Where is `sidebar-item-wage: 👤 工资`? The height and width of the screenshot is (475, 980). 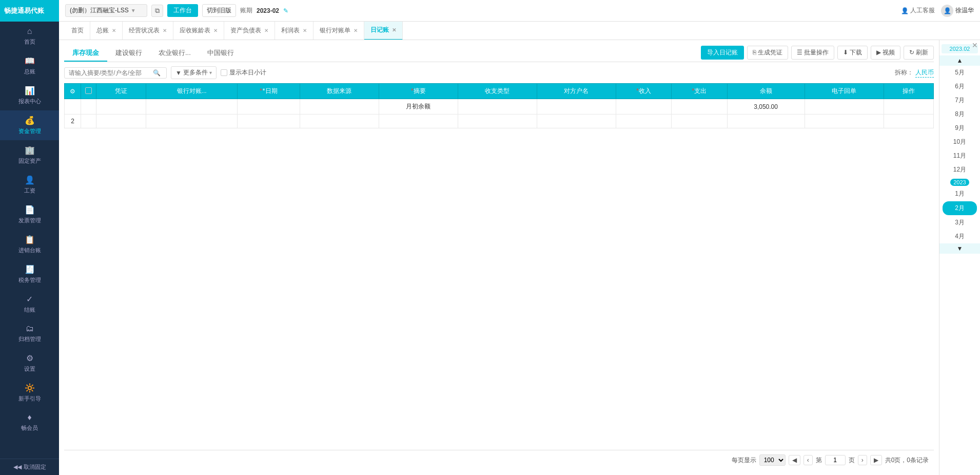
sidebar-item-wage: 👤 工资 is located at coordinates (30, 185).